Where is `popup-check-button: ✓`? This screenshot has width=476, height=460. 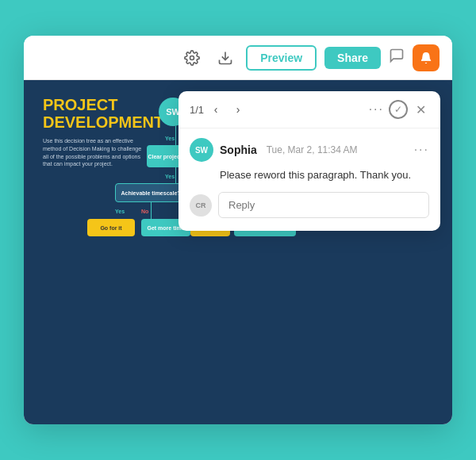
popup-check-button: ✓ is located at coordinates (398, 109).